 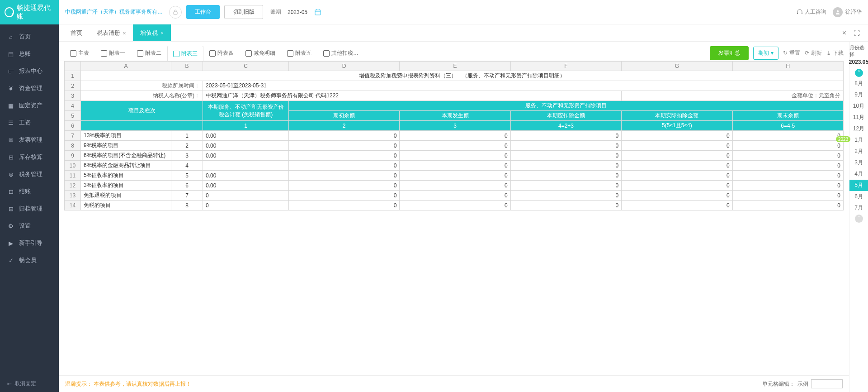 I want to click on tab-close-all: ×, so click(x=844, y=33).